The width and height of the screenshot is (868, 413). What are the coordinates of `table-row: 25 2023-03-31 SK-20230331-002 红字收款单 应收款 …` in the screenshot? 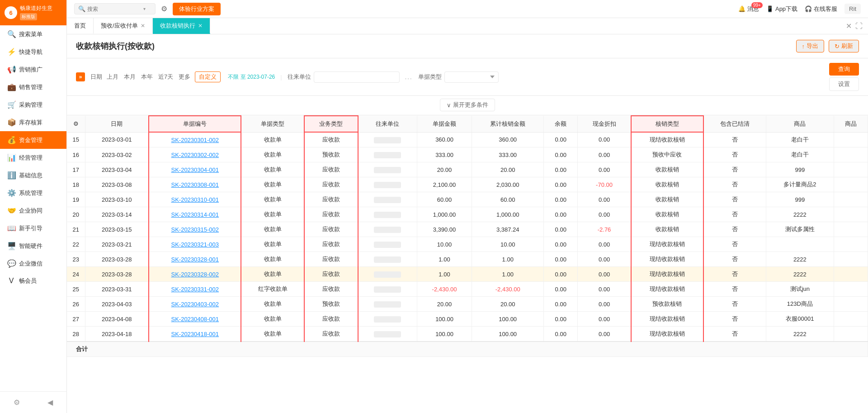 It's located at (467, 290).